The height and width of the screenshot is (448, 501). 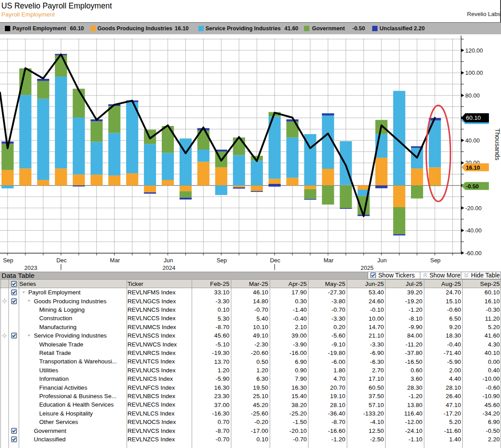 What do you see at coordinates (473, 208) in the screenshot?
I see `svg-text: -20.00` at bounding box center [473, 208].